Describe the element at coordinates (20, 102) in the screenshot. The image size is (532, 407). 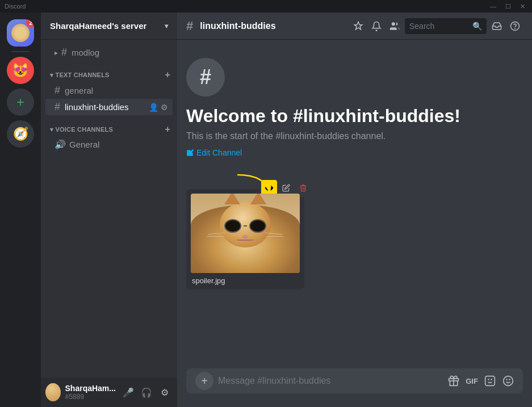
I see `add-server-button: +` at that location.